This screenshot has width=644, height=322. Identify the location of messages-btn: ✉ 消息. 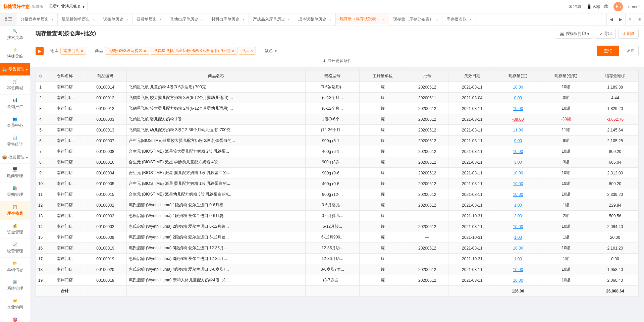
(575, 7).